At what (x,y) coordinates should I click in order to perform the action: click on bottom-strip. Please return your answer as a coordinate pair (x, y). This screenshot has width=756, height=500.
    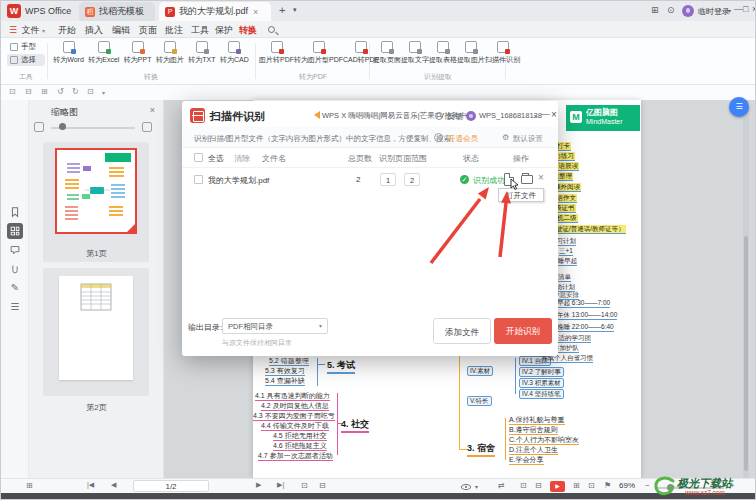
    Looking at the image, I should click on (378, 496).